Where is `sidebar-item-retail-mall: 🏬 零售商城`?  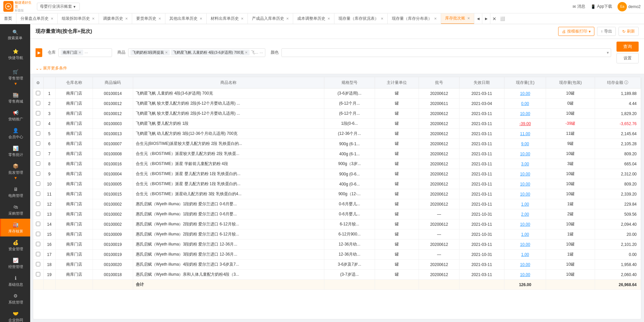 sidebar-item-retail-mall: 🏬 零售商城 is located at coordinates (15, 98).